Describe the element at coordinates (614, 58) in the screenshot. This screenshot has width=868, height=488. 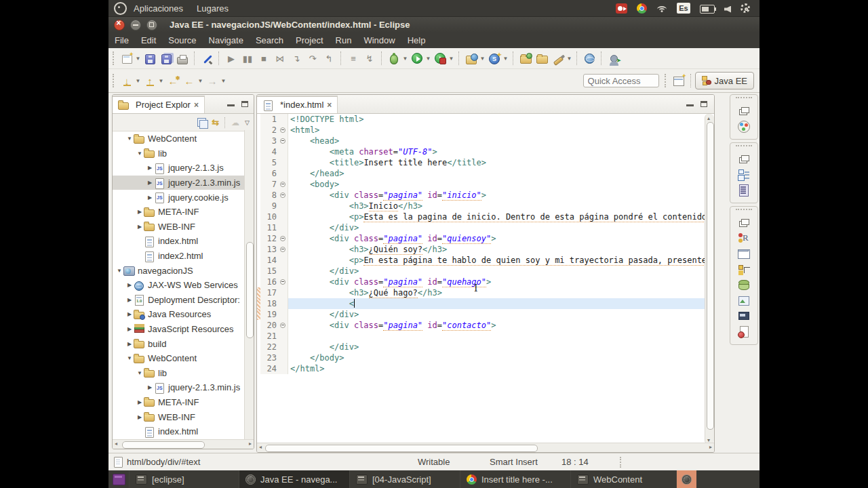
I see `search-profile-button` at that location.